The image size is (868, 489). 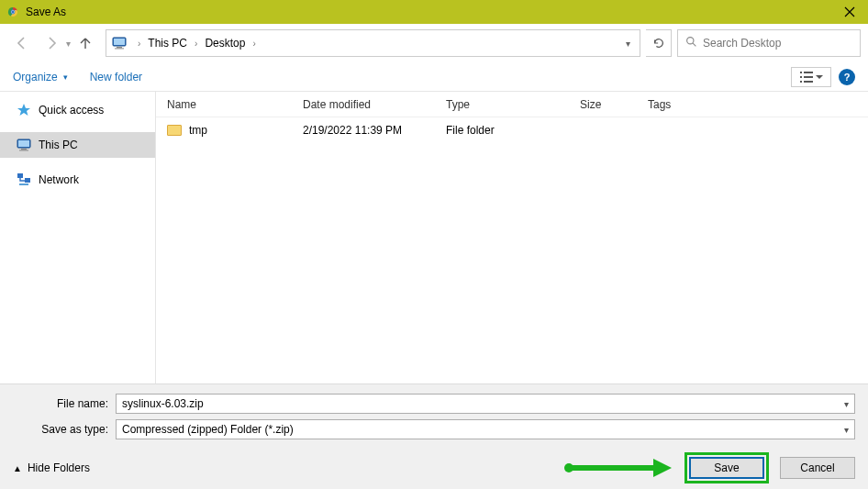 What do you see at coordinates (502, 105) in the screenshot?
I see `col-type: Type` at bounding box center [502, 105].